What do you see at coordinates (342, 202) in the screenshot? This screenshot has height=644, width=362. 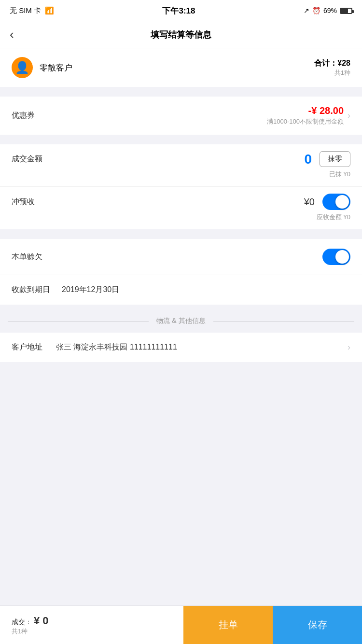 I see `advance-toggle-knob` at bounding box center [342, 202].